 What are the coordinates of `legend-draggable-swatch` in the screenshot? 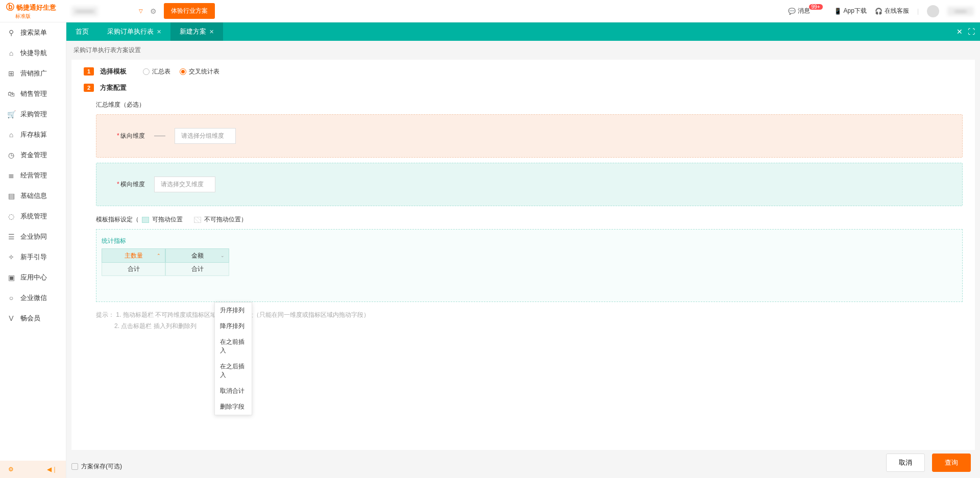 It's located at (145, 220).